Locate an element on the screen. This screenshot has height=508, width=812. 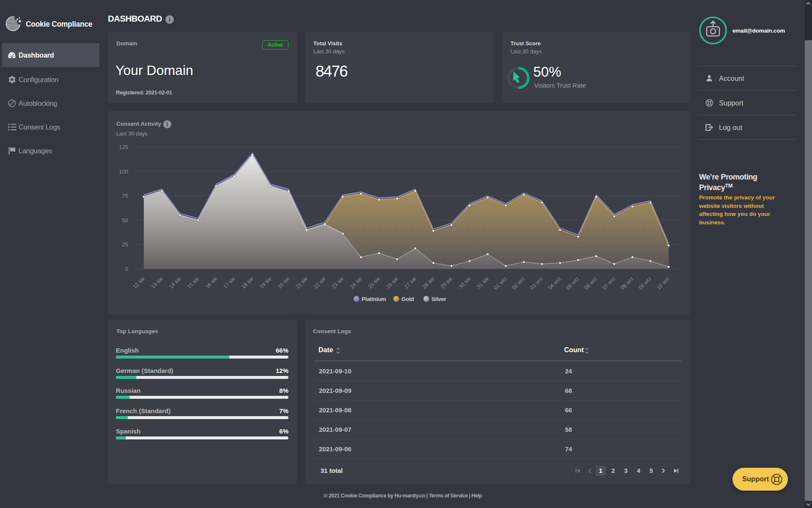
svg-text: 31 sie is located at coordinates (483, 283).